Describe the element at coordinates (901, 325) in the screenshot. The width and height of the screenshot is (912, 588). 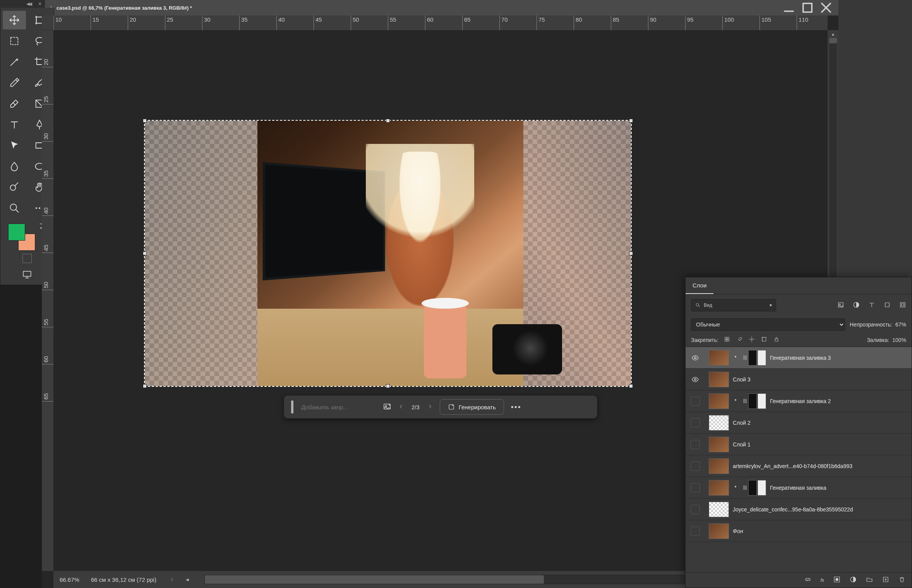
I see `opacity-value: 67%` at that location.